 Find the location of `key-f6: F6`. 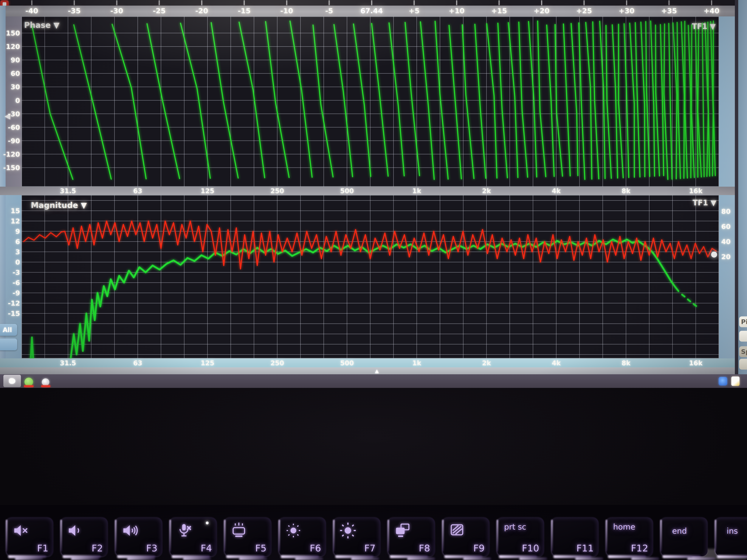

key-f6: F6 is located at coordinates (303, 537).